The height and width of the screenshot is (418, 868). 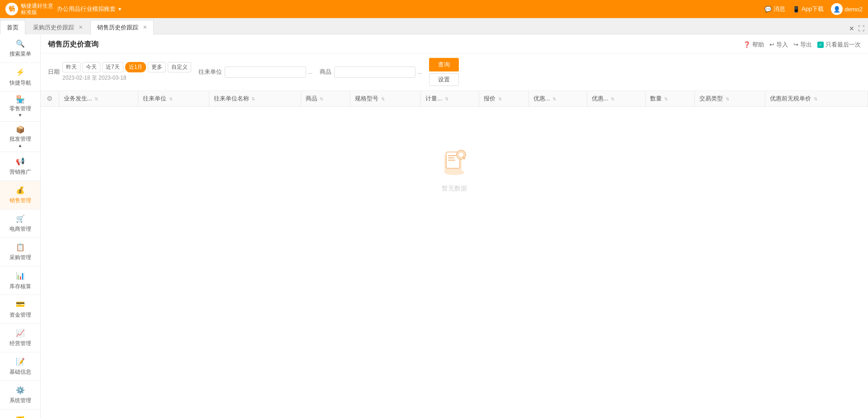 I want to click on tab-sales-history: 销售历史价跟踪 ✕, so click(x=122, y=27).